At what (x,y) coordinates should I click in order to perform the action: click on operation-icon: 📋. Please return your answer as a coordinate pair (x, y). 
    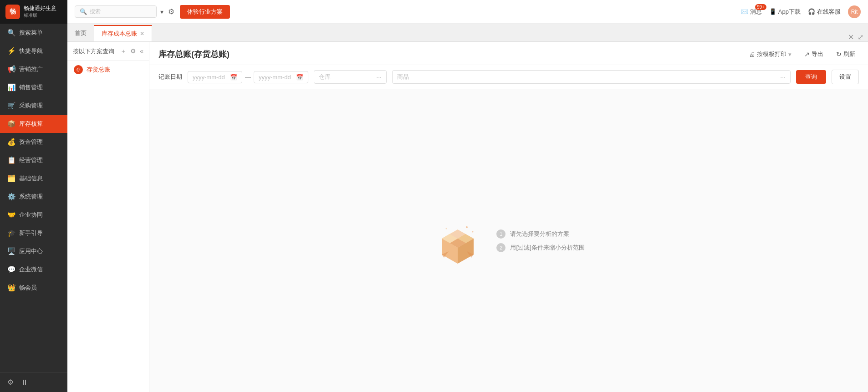
    Looking at the image, I should click on (11, 160).